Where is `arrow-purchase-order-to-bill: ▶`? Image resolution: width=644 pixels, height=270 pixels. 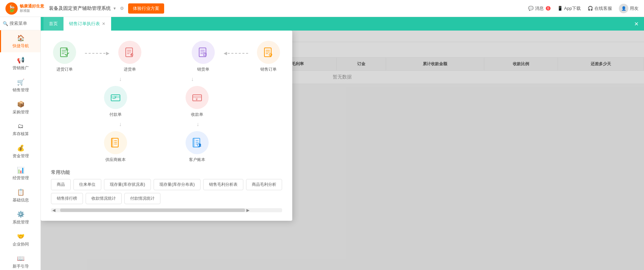 arrow-purchase-order-to-bill: ▶ is located at coordinates (97, 53).